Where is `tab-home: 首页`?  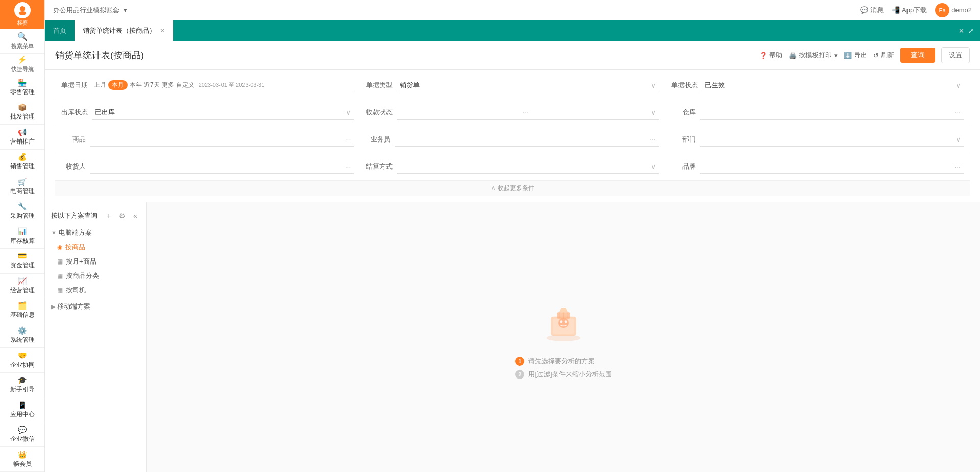
tab-home: 首页 is located at coordinates (60, 31).